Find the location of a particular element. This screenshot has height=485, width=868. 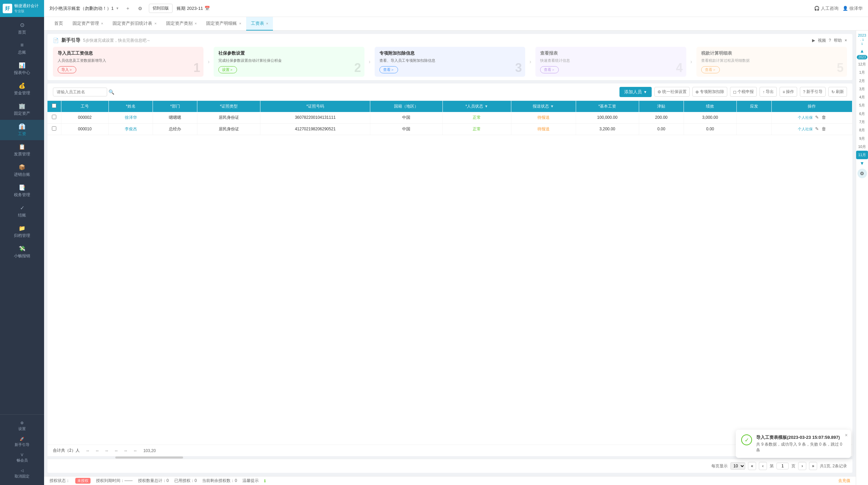

table-row: 000010 李俊杰 总经办 居民身份证 412702198206290521 … is located at coordinates (450, 129).